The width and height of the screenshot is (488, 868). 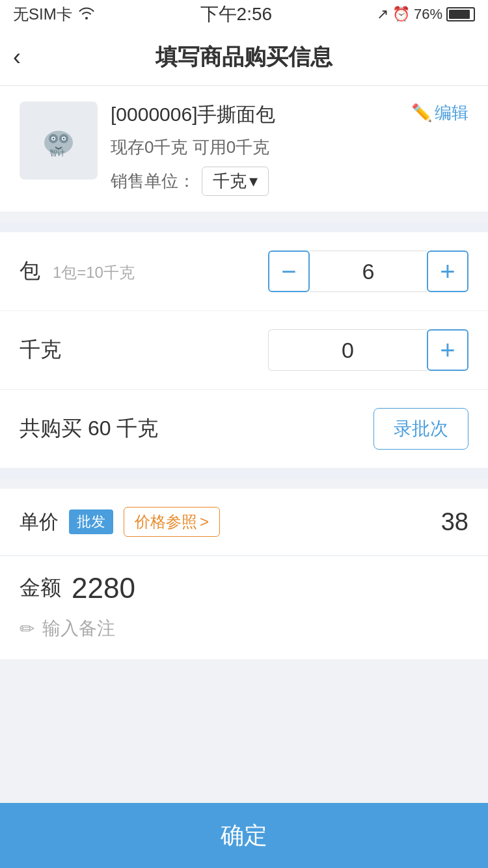 What do you see at coordinates (244, 14) in the screenshot?
I see `status-bar: 无SIM卡 下午2:56 ↗ ⏰ 76%` at bounding box center [244, 14].